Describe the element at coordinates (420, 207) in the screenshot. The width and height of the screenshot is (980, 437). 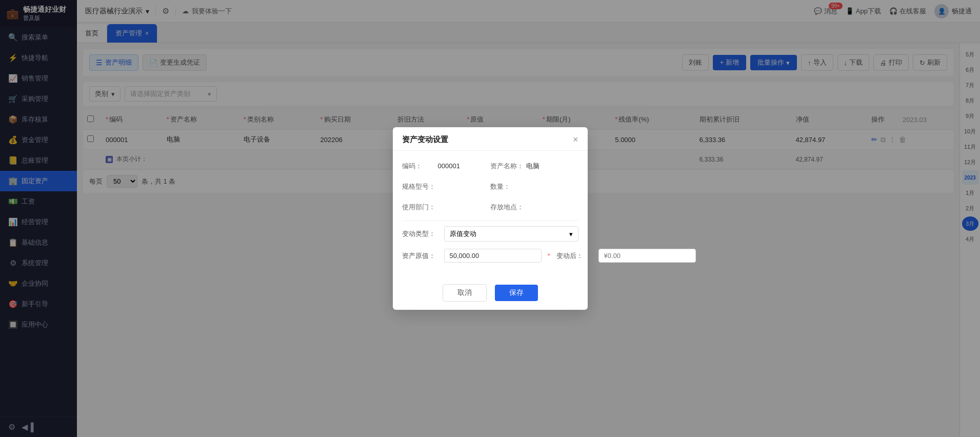
I see `modal-dept-label: 使用部门：` at that location.